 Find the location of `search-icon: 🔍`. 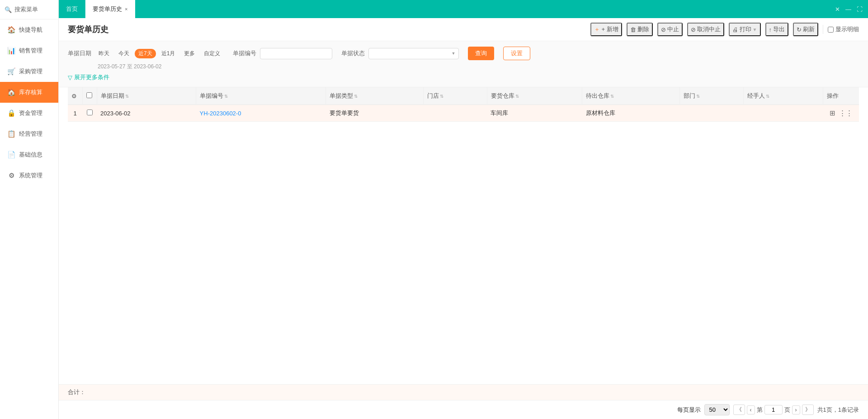

search-icon: 🔍 is located at coordinates (8, 10).